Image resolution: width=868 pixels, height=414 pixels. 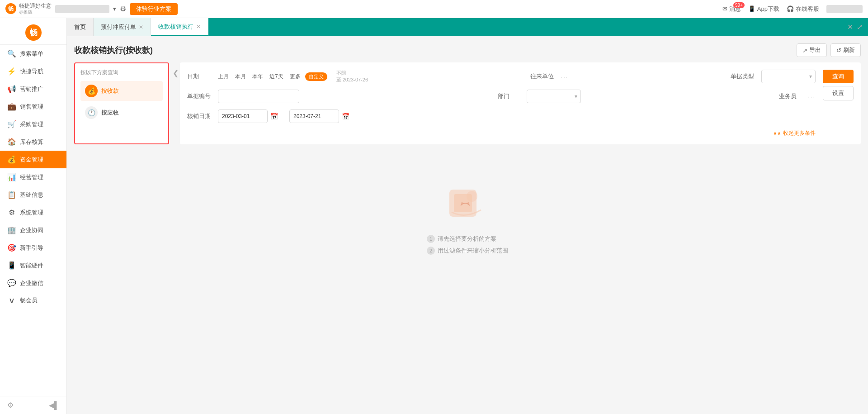 What do you see at coordinates (33, 265) in the screenshot?
I see `sidebar-item-hardware: 📱 智能硬件` at bounding box center [33, 265].